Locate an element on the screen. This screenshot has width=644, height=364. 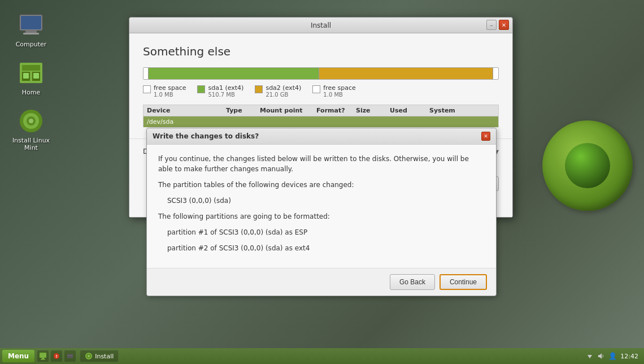
dialog-formatting-item-1: partition #2 of SCSI3 (0,0,0) (sda) as e… is located at coordinates (326, 248).